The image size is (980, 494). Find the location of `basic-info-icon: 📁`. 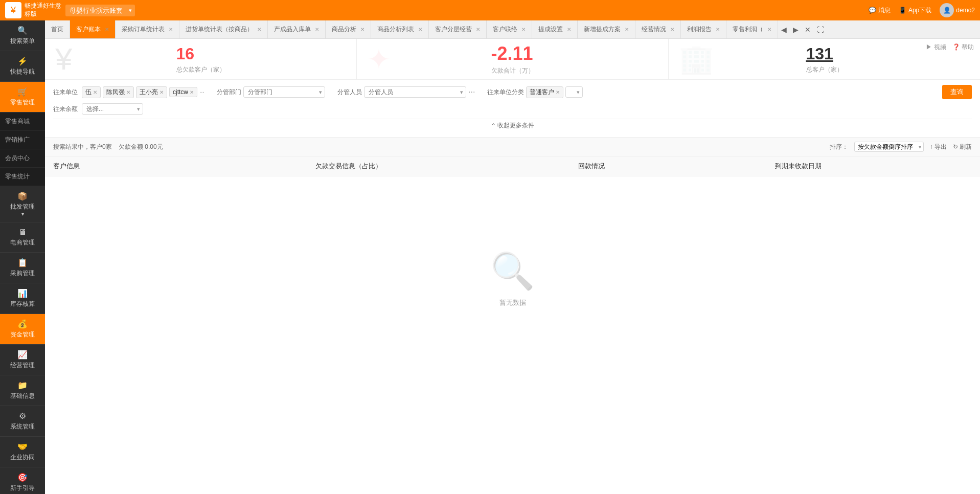

basic-info-icon: 📁 is located at coordinates (22, 386).